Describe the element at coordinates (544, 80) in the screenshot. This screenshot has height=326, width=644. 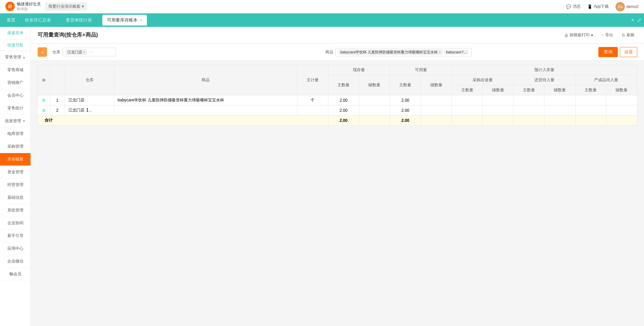
I see `incoming-pending-header: 进货待入量` at that location.